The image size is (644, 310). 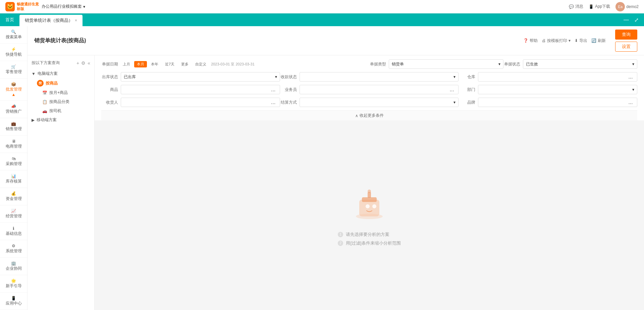 What do you see at coordinates (126, 64) in the screenshot?
I see `date-last-month-btn: 上月` at bounding box center [126, 64].